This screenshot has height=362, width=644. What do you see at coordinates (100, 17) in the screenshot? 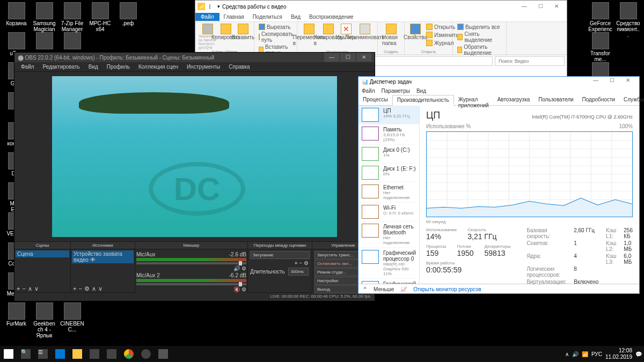
I see `desktop-icon: MPC-HC x64` at bounding box center [100, 17].